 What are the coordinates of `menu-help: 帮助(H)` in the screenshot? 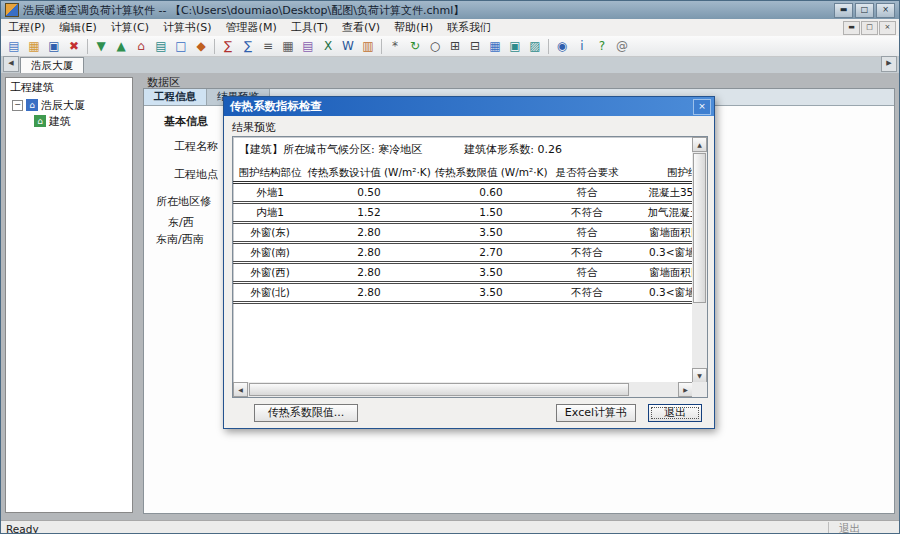 It's located at (414, 28).